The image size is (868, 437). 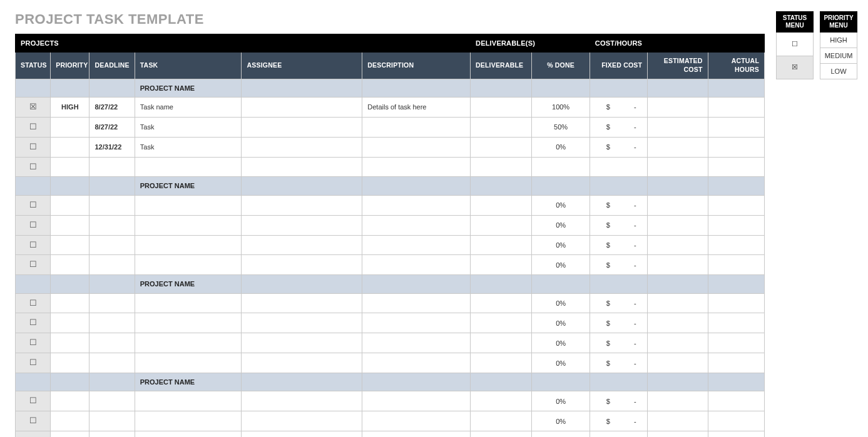 I want to click on priority-legend-cell: HIGH, so click(x=839, y=40).